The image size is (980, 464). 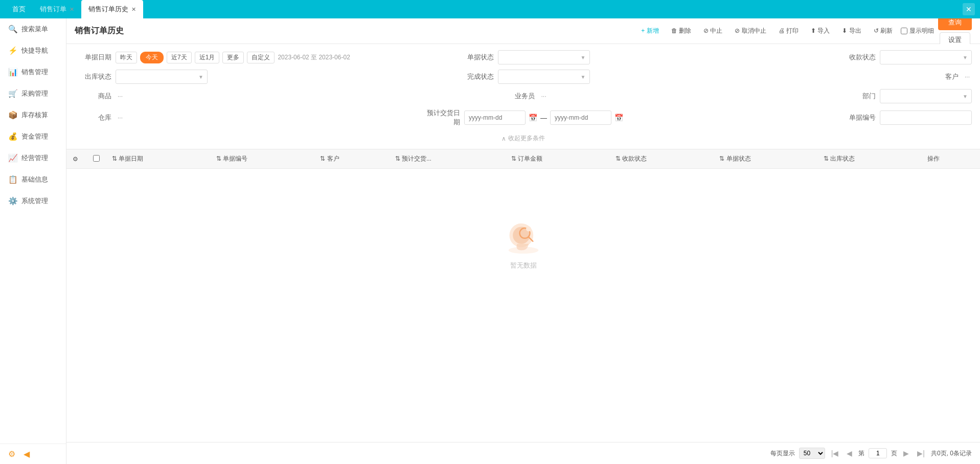 I want to click on table-header-out-status: ⇅ 出库状态, so click(x=870, y=159).